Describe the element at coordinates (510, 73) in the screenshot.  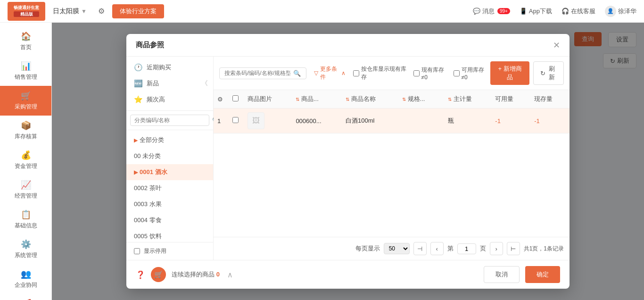
I see `add-product-btn: + 新增商品` at that location.